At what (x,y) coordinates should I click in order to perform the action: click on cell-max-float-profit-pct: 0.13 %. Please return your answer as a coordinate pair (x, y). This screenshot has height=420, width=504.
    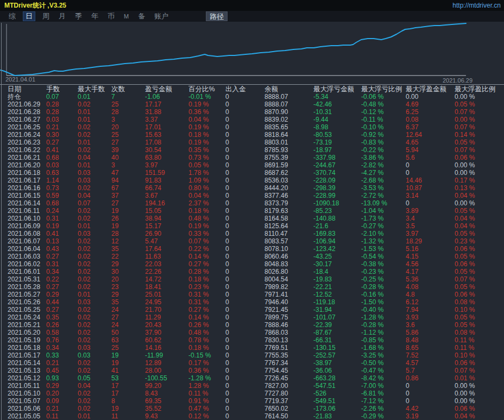
    Looking at the image, I should click on (478, 188).